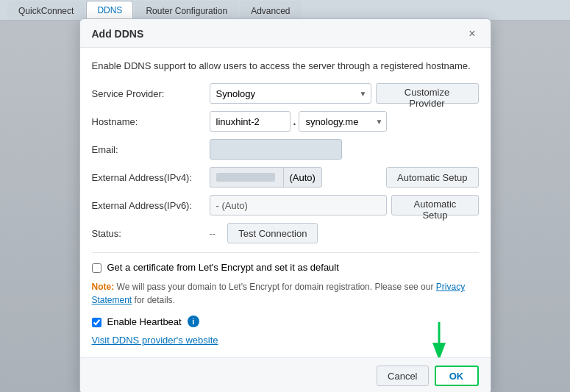  What do you see at coordinates (151, 206) in the screenshot?
I see `ipv6-label: External Address(IPv6):` at bounding box center [151, 206].